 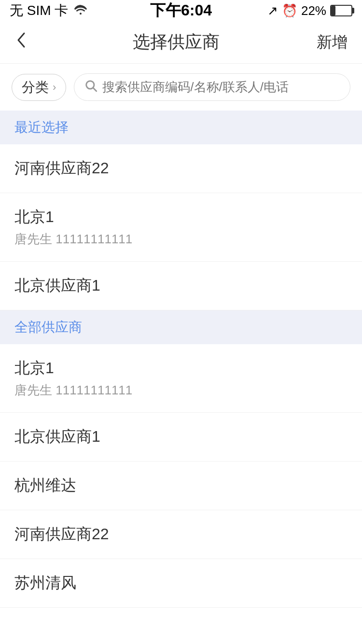 I want to click on status-time: 下午6:04, so click(x=181, y=11).